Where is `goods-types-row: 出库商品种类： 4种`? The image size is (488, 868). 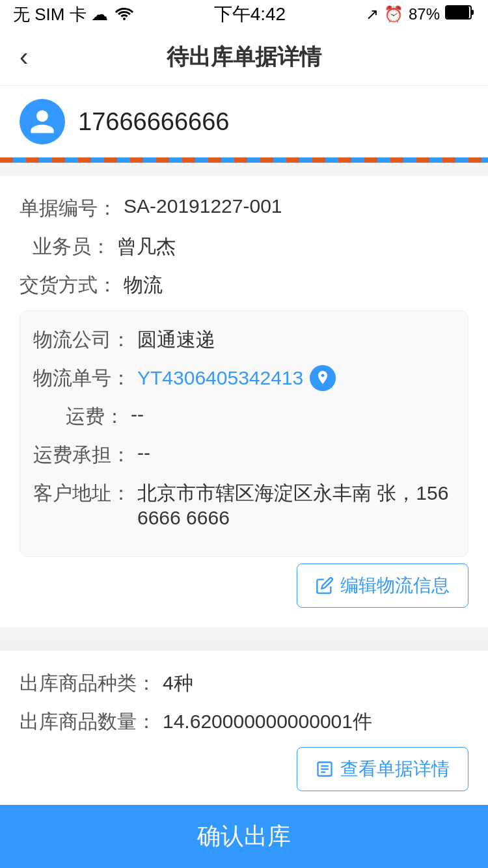
goods-types-row: 出库商品种类： 4种 is located at coordinates (244, 683).